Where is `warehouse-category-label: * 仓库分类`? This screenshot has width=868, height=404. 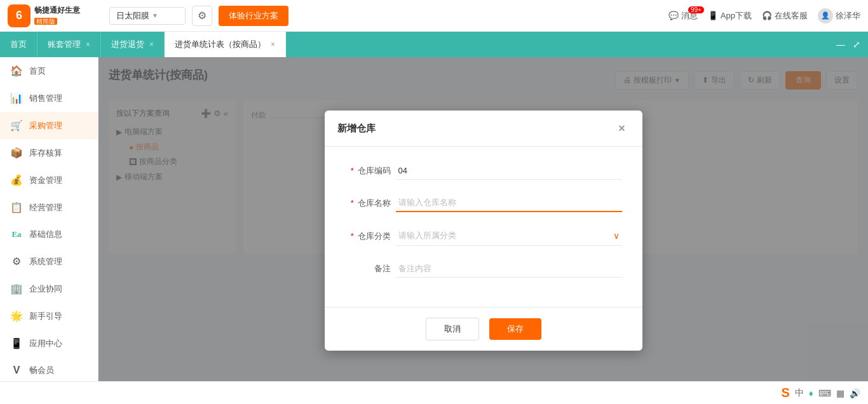
warehouse-category-label: * 仓库分类 is located at coordinates (370, 236).